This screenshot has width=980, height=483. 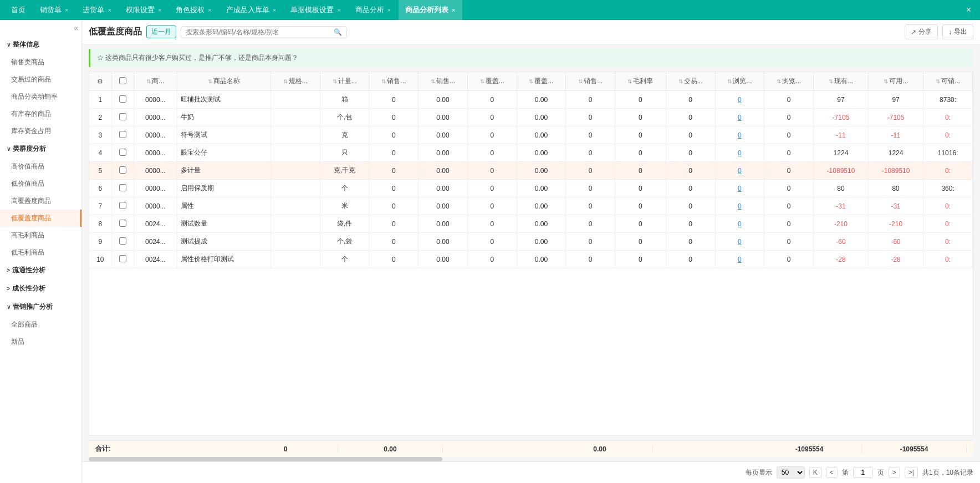 What do you see at coordinates (41, 184) in the screenshot?
I see `sidebar-item-低价值商品: 低价值商品` at bounding box center [41, 184].